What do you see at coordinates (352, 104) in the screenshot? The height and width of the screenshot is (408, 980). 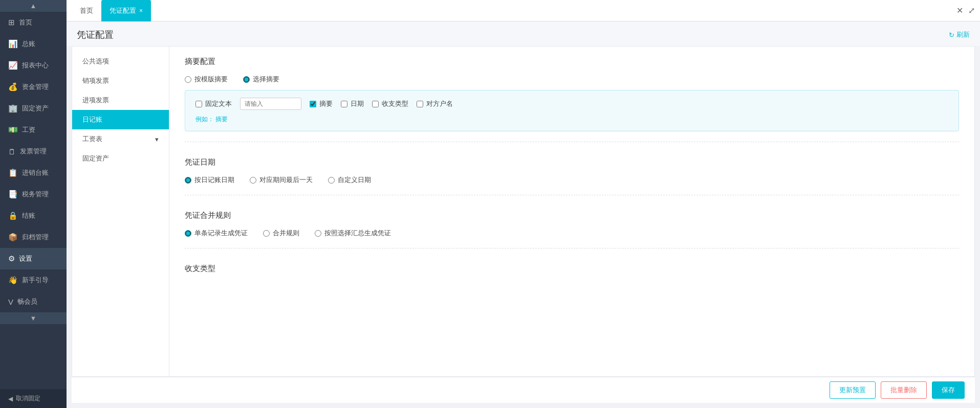 I see `checkbox-date: 日期` at bounding box center [352, 104].